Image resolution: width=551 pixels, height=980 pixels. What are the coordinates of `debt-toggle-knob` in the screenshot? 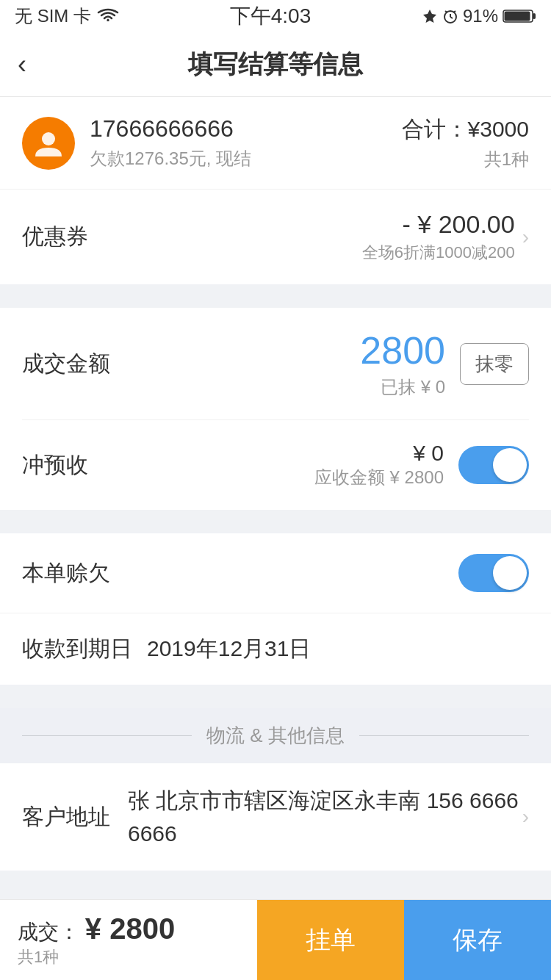 It's located at (510, 573).